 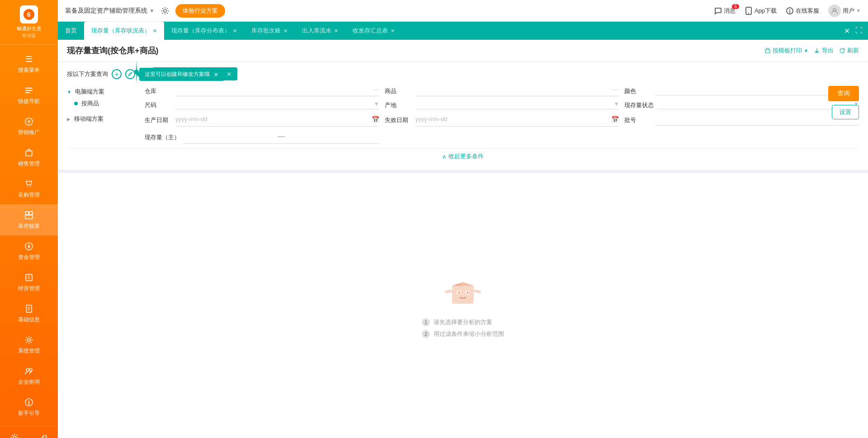 What do you see at coordinates (802, 11) in the screenshot?
I see `online-support-button: 在线客服` at bounding box center [802, 11].